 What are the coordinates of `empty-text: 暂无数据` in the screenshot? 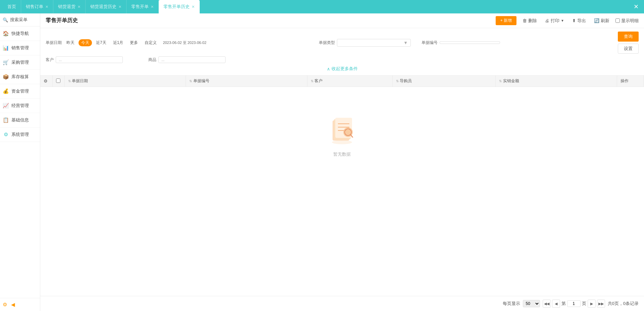 It's located at (342, 154).